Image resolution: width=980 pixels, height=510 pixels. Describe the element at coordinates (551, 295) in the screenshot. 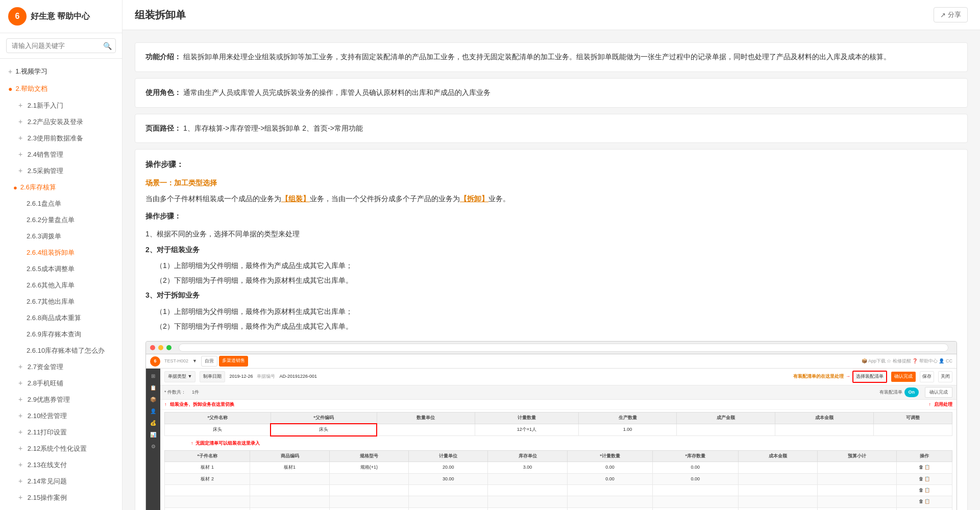

I see `step3: 3、对于拆卸业务` at that location.